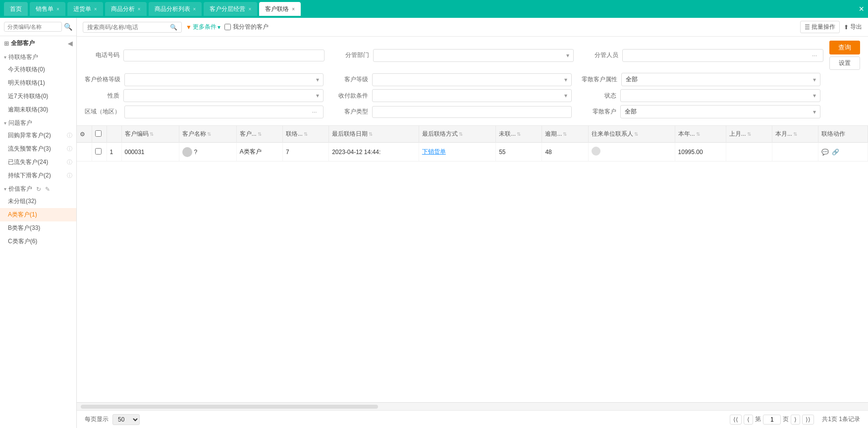 The image size is (868, 428). I want to click on tab-customer-contact-close: ×, so click(293, 9).